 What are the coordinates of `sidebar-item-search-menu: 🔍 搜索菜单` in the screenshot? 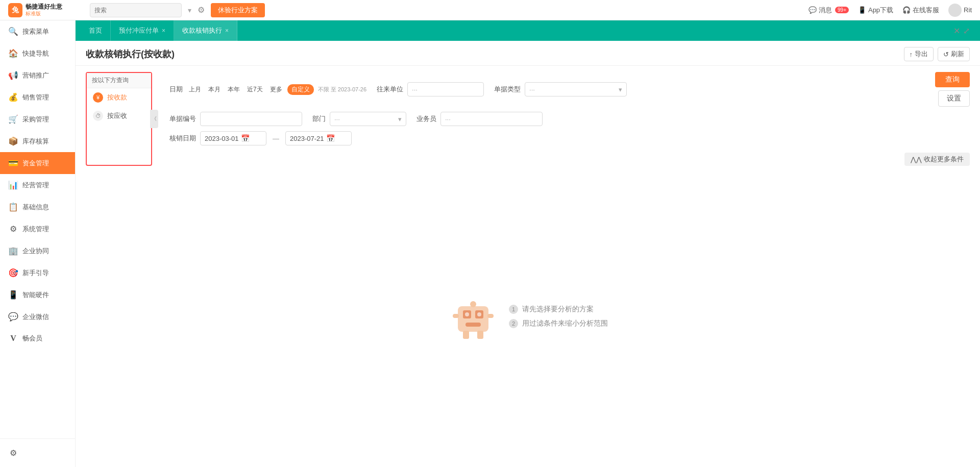 It's located at (38, 32).